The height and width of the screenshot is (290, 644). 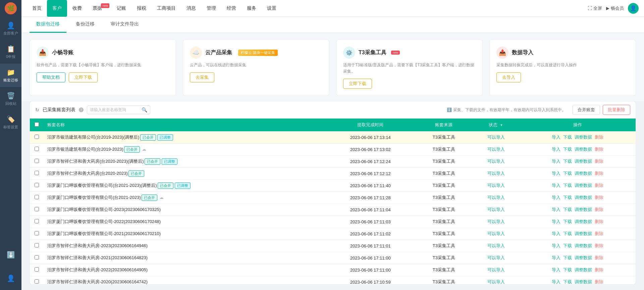 I want to click on nav-invoice: 票据 new, so click(x=99, y=8).